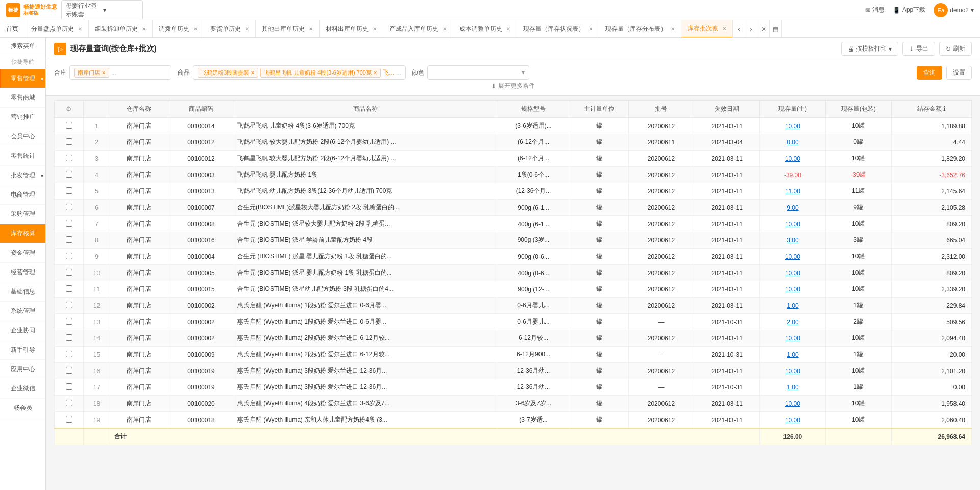  I want to click on cell-stock-main: -39.00, so click(793, 175).